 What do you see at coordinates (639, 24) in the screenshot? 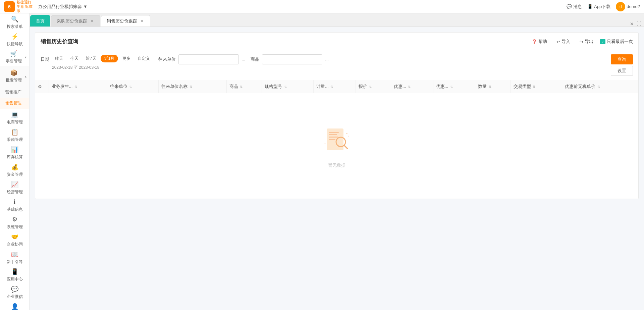
I see `maximize-icon: ⛶` at bounding box center [639, 24].